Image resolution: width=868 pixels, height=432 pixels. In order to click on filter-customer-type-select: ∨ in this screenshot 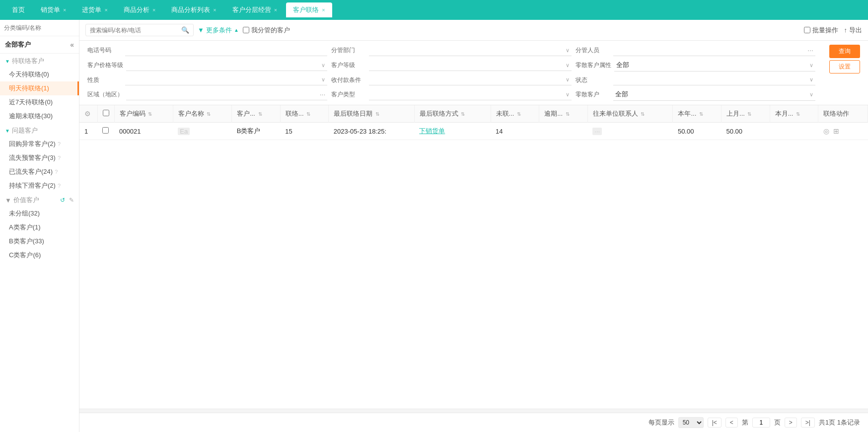, I will do `click(470, 95)`.